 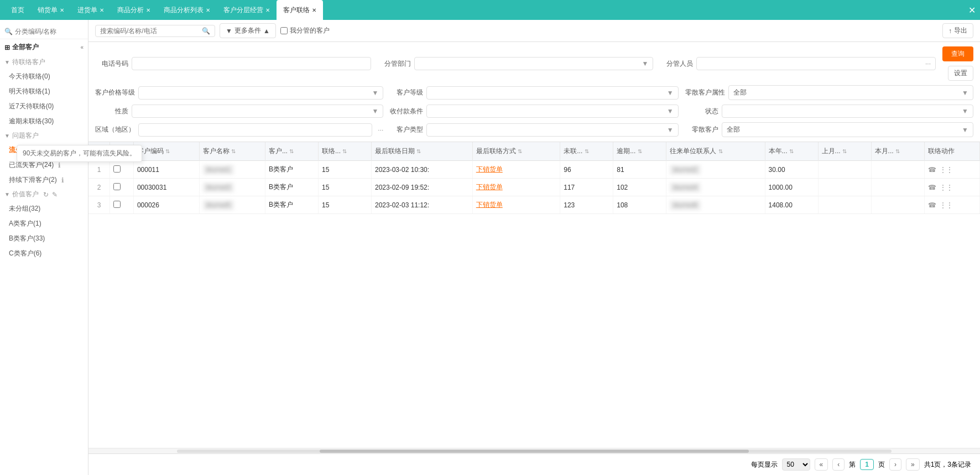 I want to click on sidebar-item-type-b: B类客户(33), so click(x=44, y=239).